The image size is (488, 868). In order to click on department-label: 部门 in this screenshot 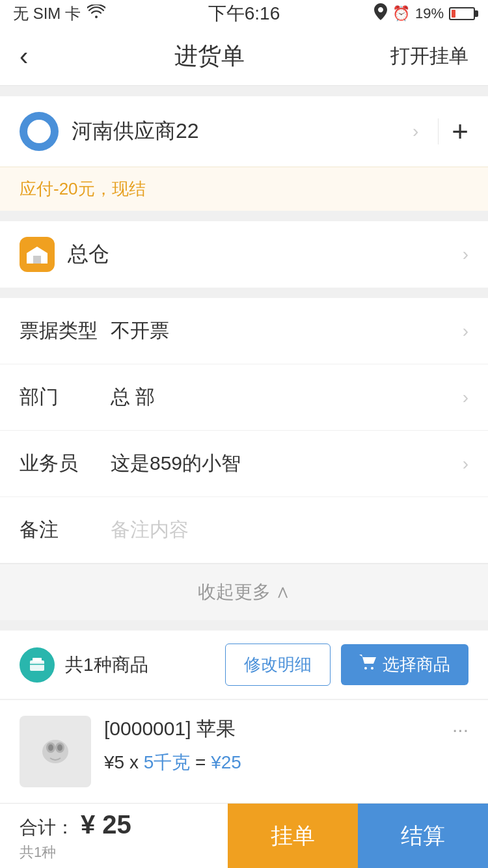, I will do `click(65, 397)`.